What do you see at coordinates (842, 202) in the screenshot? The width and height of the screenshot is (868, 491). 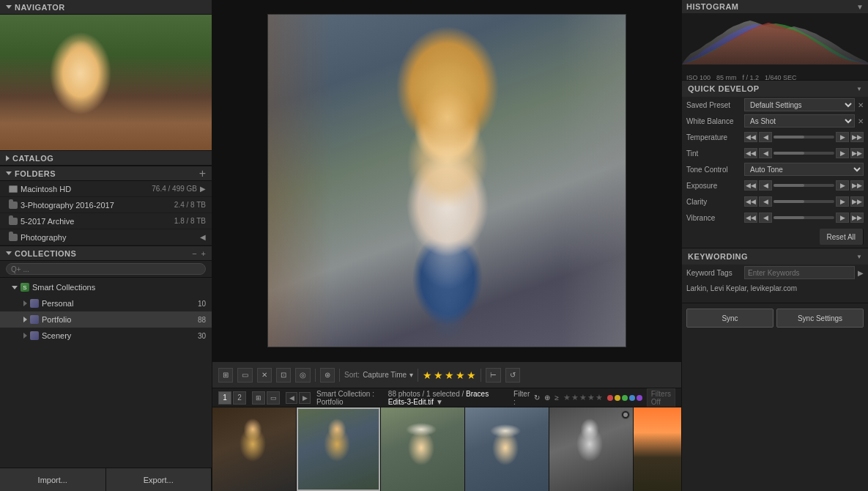 I see `clarity-up-button: ▶` at bounding box center [842, 202].